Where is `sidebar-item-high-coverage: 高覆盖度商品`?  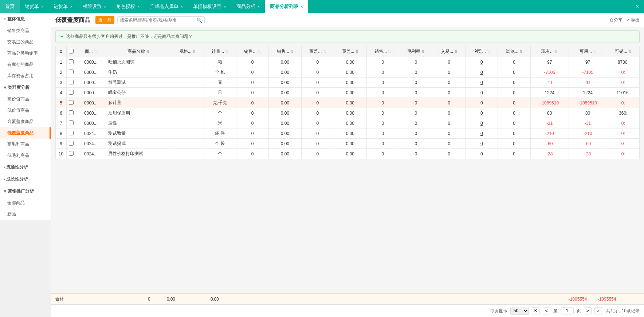
sidebar-item-high-coverage: 高覆盖度商品 is located at coordinates (25, 122).